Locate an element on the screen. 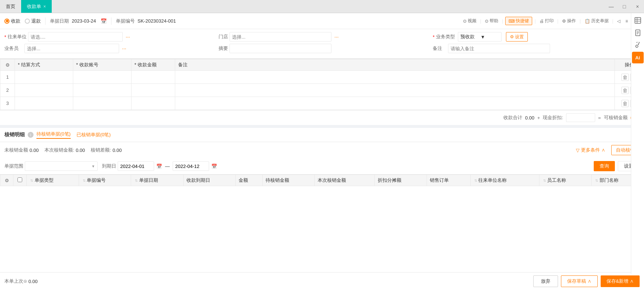 The height and width of the screenshot is (290, 644). calendar-icon: 📅 is located at coordinates (103, 21).